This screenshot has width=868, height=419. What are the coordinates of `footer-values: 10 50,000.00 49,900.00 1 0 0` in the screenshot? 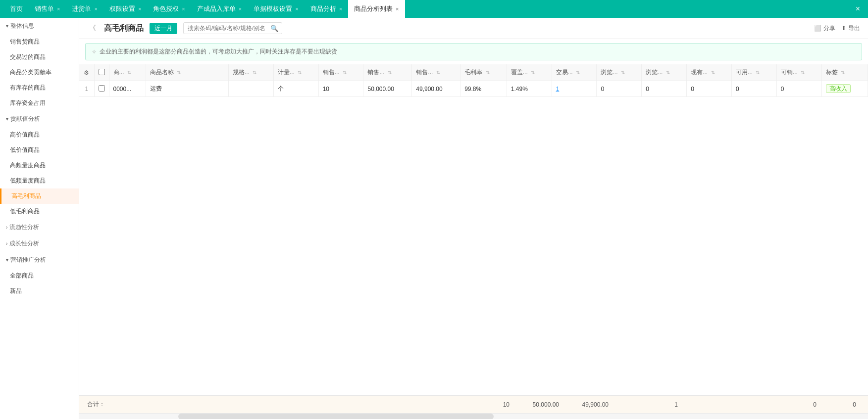 It's located at (669, 405).